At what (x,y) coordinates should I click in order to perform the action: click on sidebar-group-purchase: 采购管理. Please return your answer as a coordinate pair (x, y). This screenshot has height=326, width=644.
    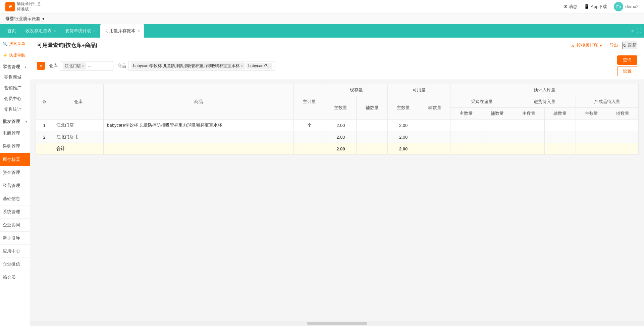
    Looking at the image, I should click on (15, 146).